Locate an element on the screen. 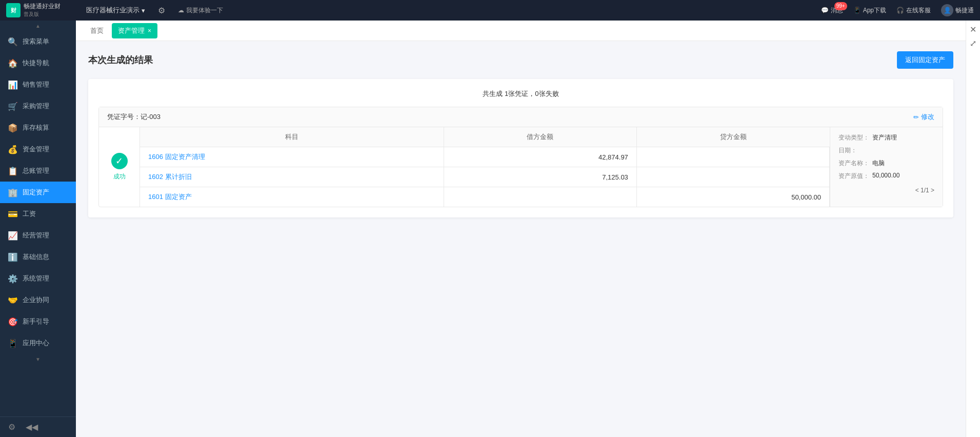 The width and height of the screenshot is (980, 437). sidebar-item-ledger: 📋 总账管理 is located at coordinates (38, 171).